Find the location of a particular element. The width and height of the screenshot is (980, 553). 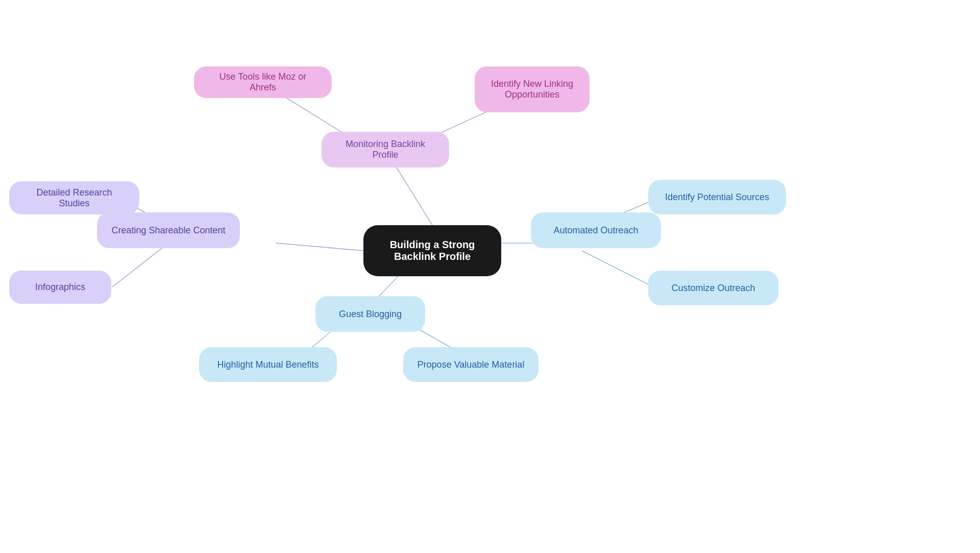

infographics-node: Infographics is located at coordinates (60, 287).